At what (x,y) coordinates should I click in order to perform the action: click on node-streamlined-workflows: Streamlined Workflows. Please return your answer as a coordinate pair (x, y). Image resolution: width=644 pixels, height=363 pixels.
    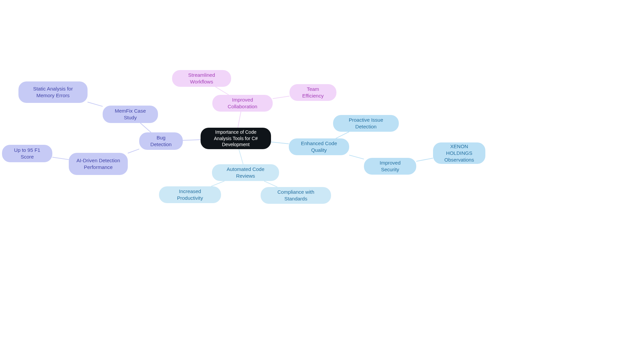
    Looking at the image, I should click on (202, 78).